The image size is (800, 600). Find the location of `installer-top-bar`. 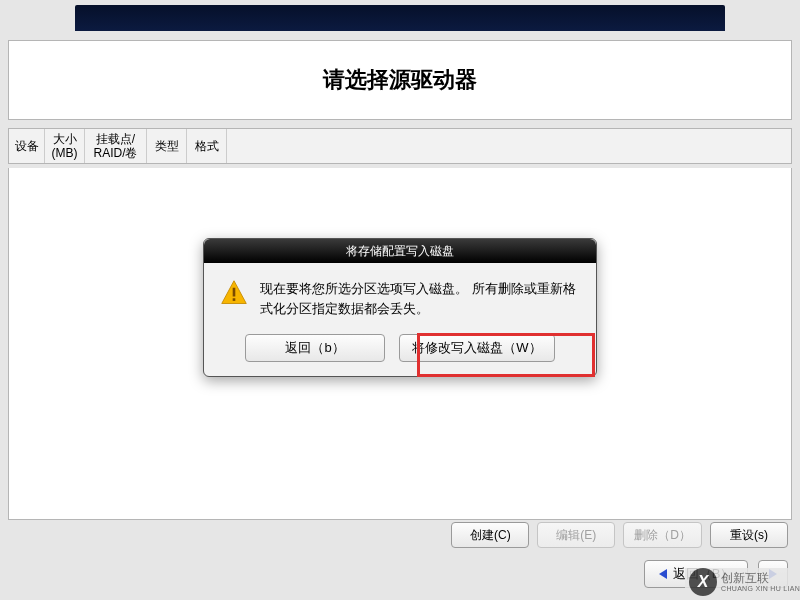

installer-top-bar is located at coordinates (400, 18).